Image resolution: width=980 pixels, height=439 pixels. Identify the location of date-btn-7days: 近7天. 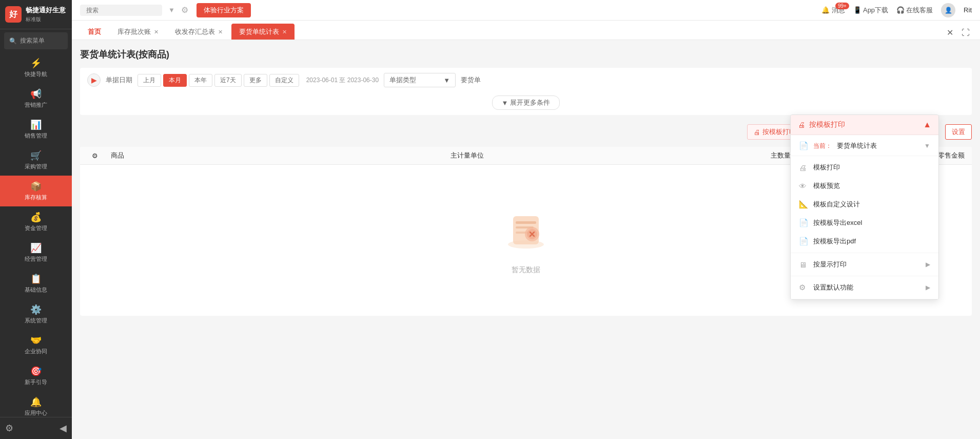
(228, 80).